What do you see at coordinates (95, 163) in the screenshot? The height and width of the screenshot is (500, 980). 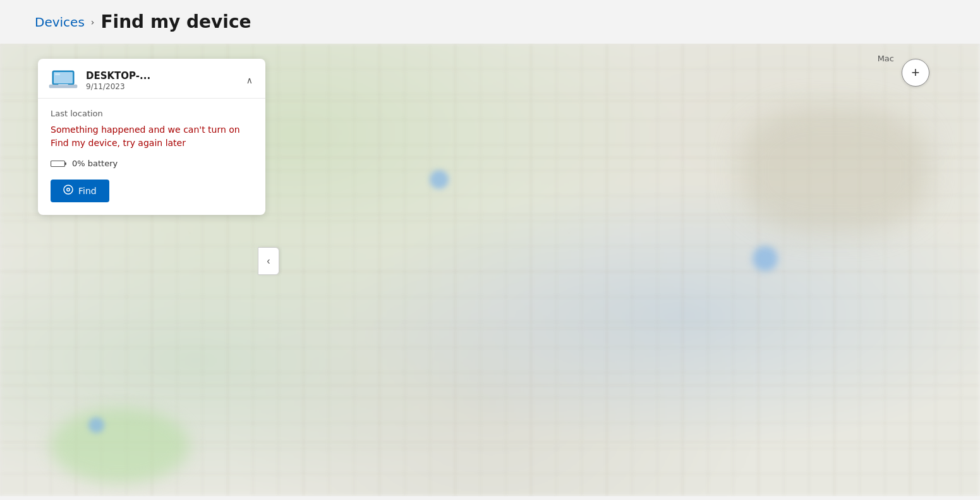 I see `battery-text: 0% battery` at bounding box center [95, 163].